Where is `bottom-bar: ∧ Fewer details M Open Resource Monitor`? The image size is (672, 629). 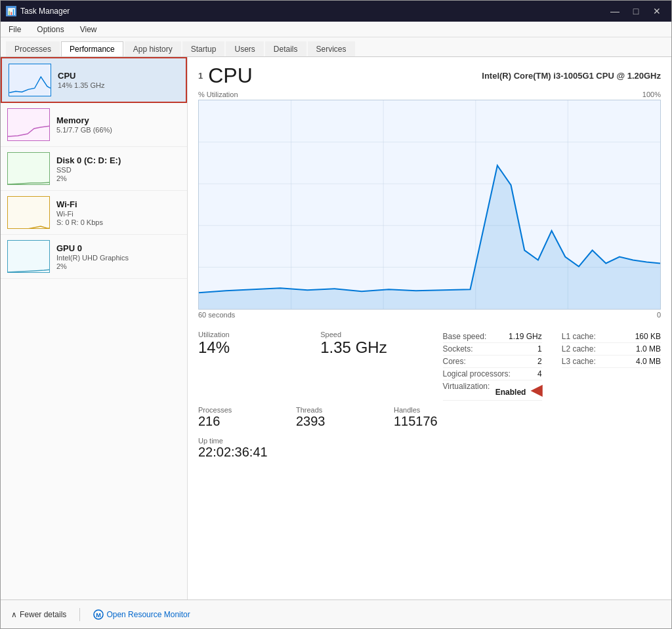 bottom-bar: ∧ Fewer details M Open Resource Monitor is located at coordinates (336, 614).